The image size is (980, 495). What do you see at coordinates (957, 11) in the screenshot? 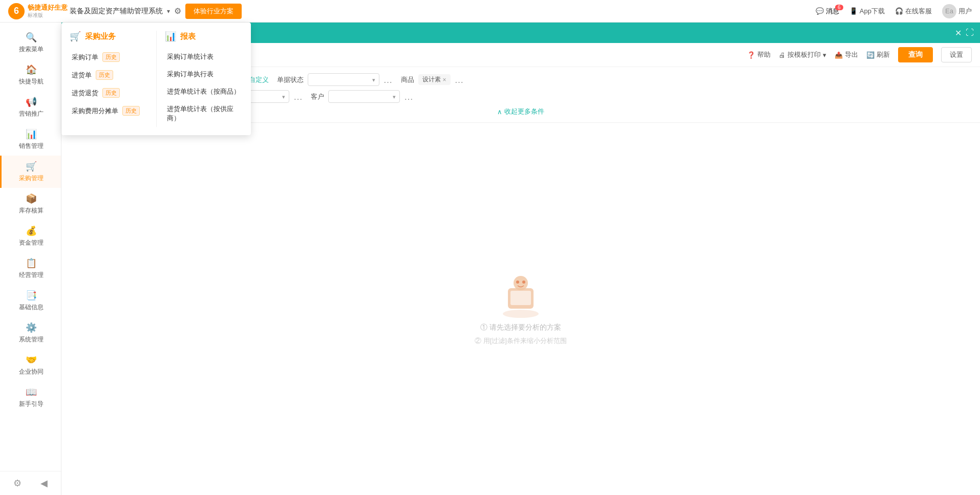
I see `user-area: Ea 用户` at bounding box center [957, 11].